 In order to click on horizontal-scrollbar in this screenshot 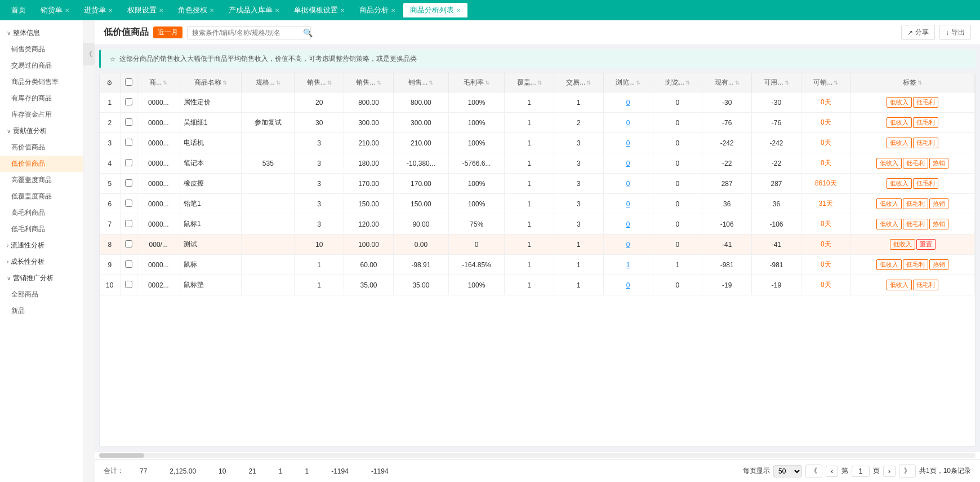, I will do `click(537, 456)`.